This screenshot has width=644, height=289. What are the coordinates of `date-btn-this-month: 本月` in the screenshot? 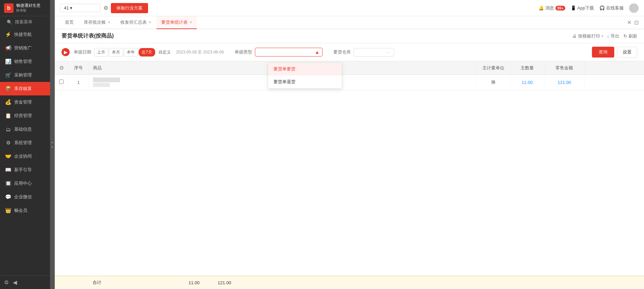 It's located at (116, 52).